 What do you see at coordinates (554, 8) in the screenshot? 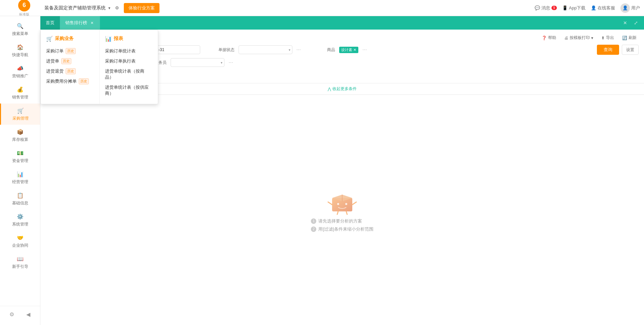
I see `messages-badge: 9` at bounding box center [554, 8].